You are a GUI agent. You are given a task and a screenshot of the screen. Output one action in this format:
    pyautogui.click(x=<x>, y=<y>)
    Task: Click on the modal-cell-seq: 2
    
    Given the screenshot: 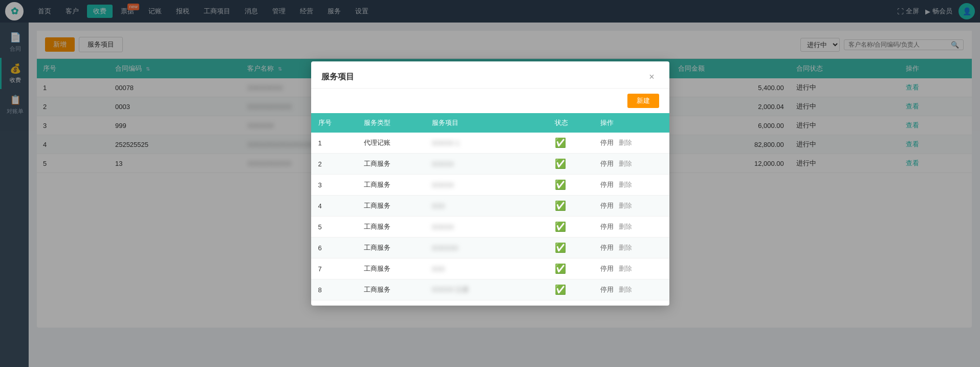 What is the action you would take?
    pyautogui.click(x=334, y=164)
    